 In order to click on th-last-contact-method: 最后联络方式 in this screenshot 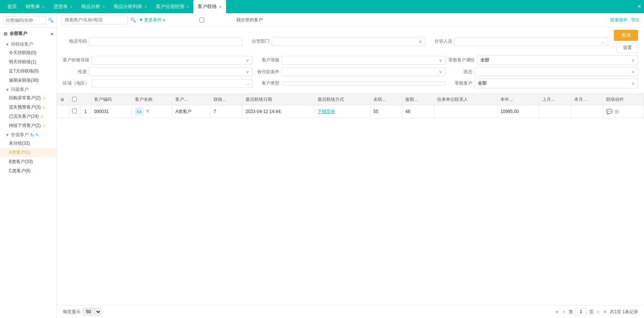, I will do `click(343, 100)`.